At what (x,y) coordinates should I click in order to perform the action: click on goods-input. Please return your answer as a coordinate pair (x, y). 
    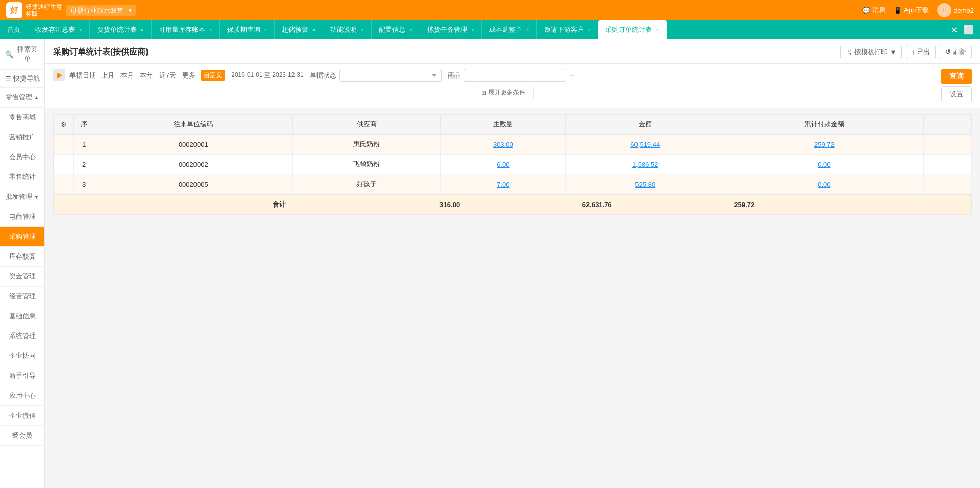
    Looking at the image, I should click on (515, 75).